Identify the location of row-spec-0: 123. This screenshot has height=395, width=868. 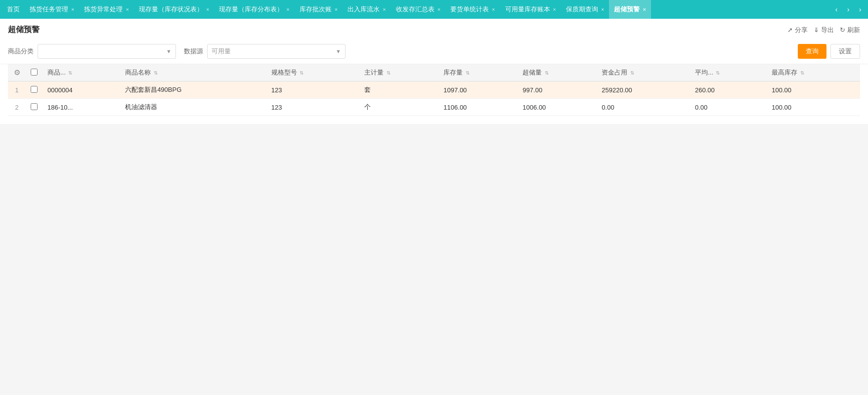
(313, 90).